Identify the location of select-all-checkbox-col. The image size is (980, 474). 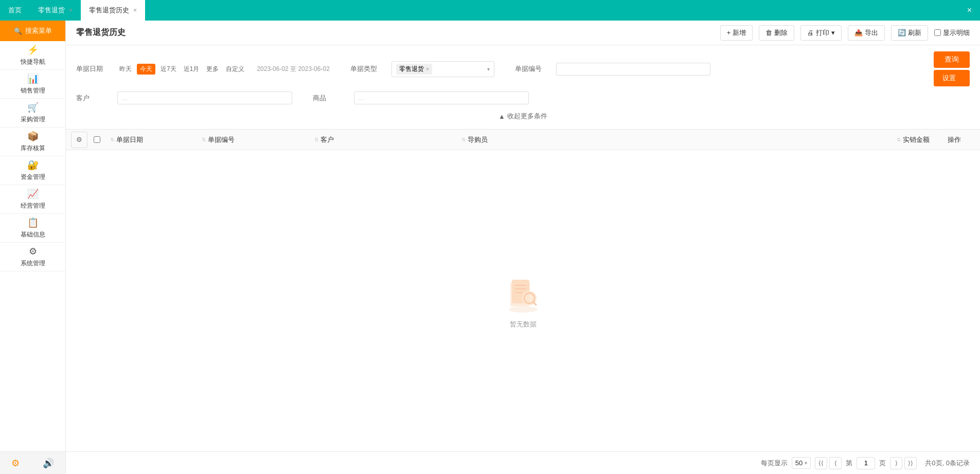
(97, 140).